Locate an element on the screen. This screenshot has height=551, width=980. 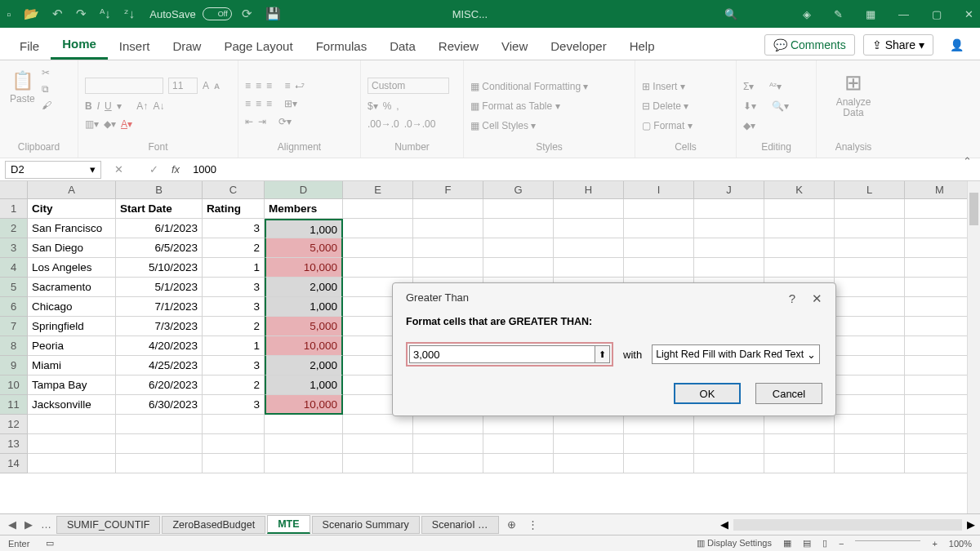
macro-icon: ▭ is located at coordinates (50, 544).